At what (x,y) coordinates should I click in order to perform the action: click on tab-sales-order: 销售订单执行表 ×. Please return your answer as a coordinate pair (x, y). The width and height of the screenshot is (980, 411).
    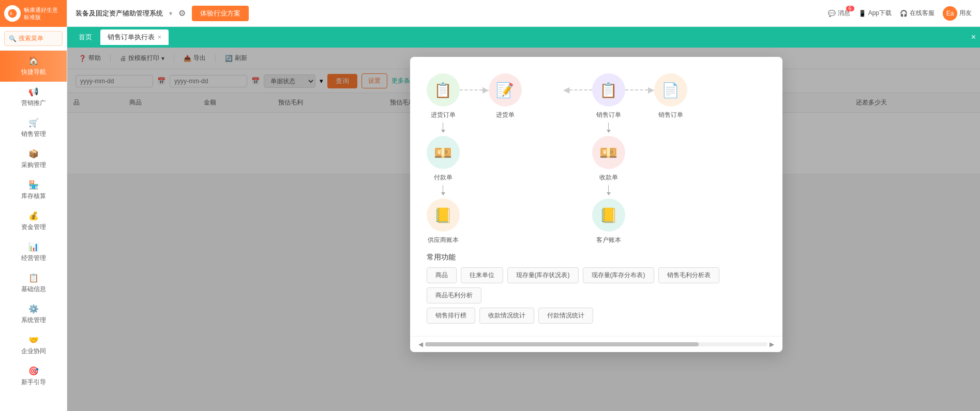
    Looking at the image, I should click on (134, 37).